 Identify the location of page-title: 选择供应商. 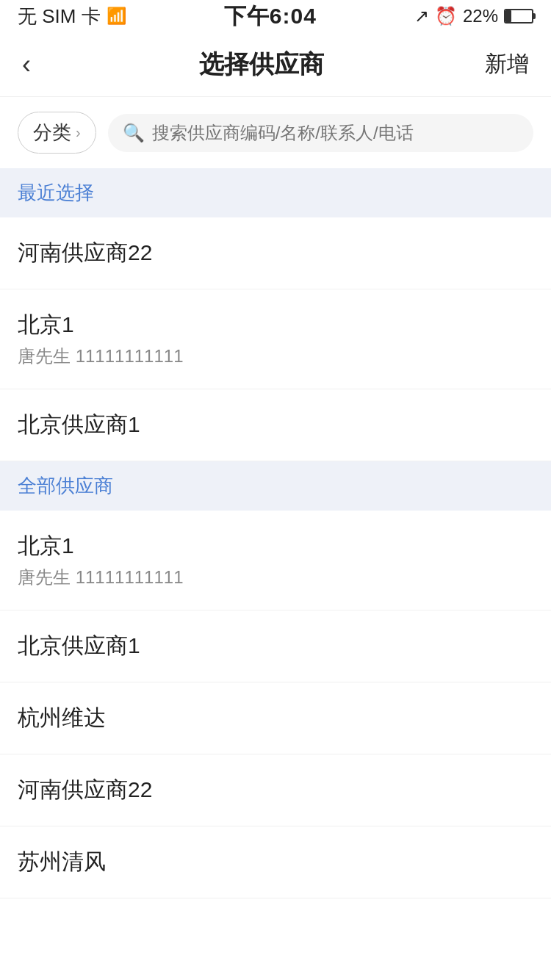
(262, 65).